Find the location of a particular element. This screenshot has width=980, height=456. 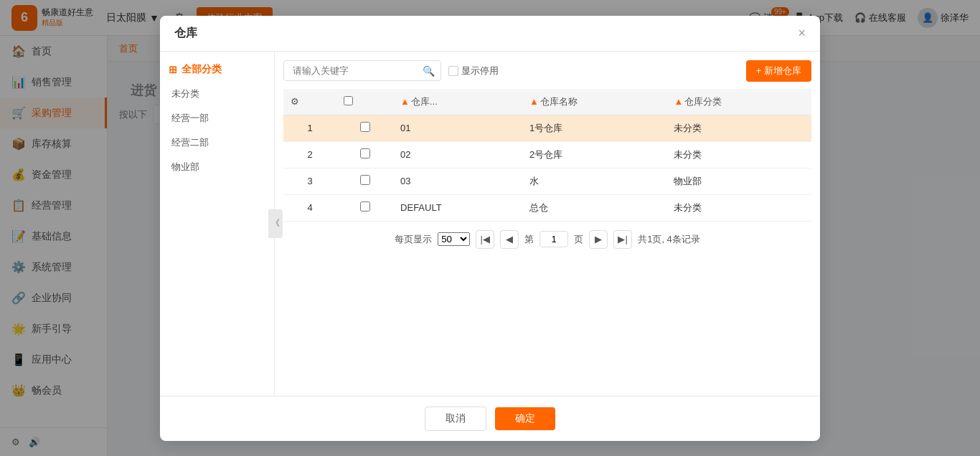

td-index: 3 is located at coordinates (310, 181).